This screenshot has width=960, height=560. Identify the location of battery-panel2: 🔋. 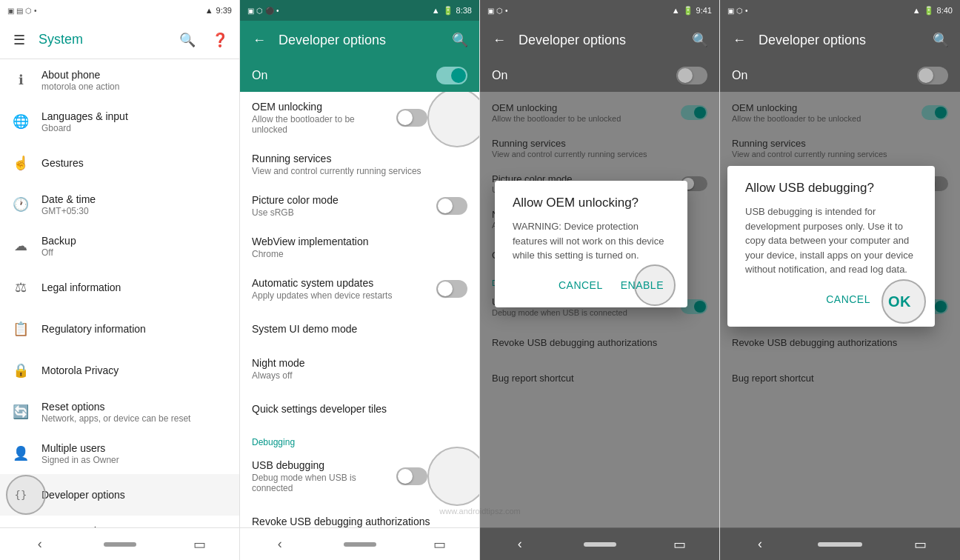
(448, 10).